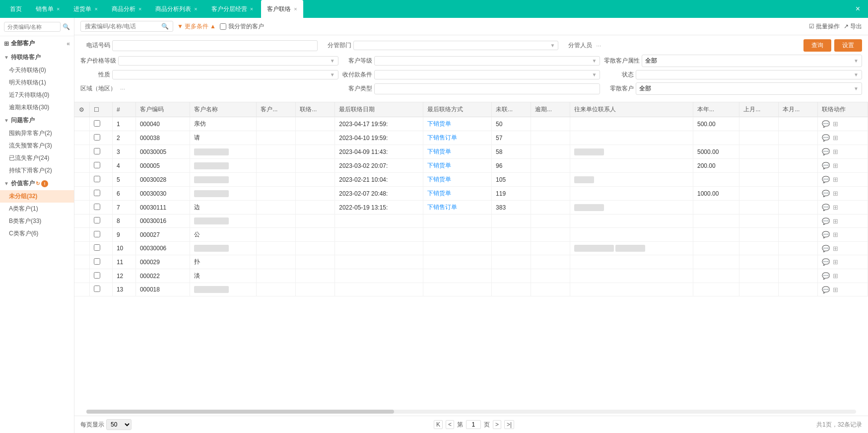 The width and height of the screenshot is (868, 433). I want to click on scrollbar-thumb, so click(240, 412).